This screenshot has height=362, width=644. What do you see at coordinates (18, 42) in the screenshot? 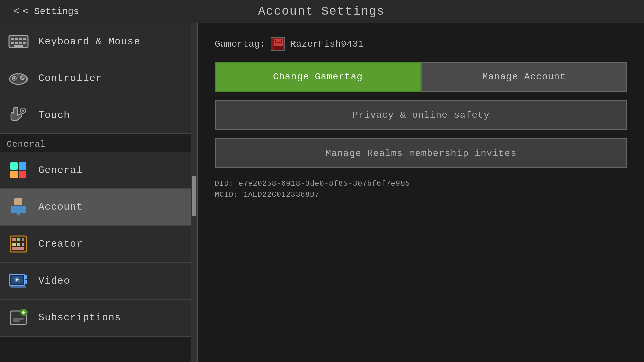
I see `keyboard-icon` at bounding box center [18, 42].